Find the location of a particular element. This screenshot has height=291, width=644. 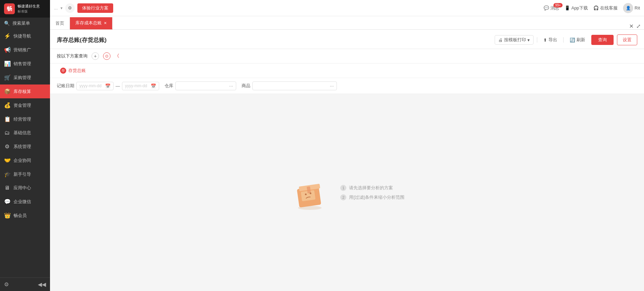

sidebar-item-purchase: 🛒 采购管理 is located at coordinates (25, 78).